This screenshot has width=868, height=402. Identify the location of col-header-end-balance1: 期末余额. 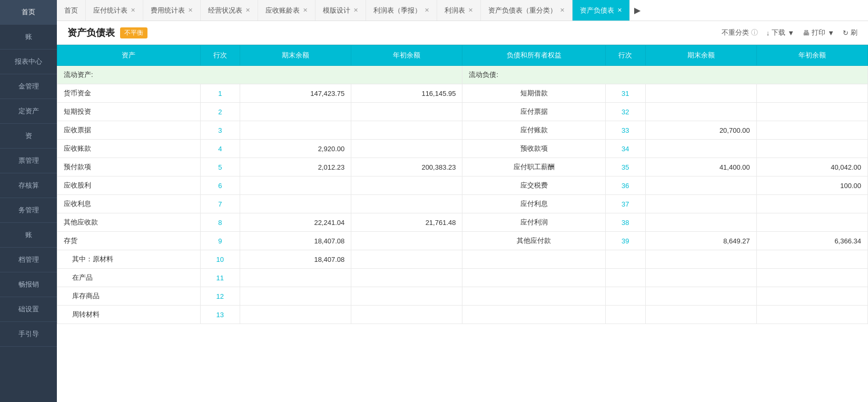
(296, 56).